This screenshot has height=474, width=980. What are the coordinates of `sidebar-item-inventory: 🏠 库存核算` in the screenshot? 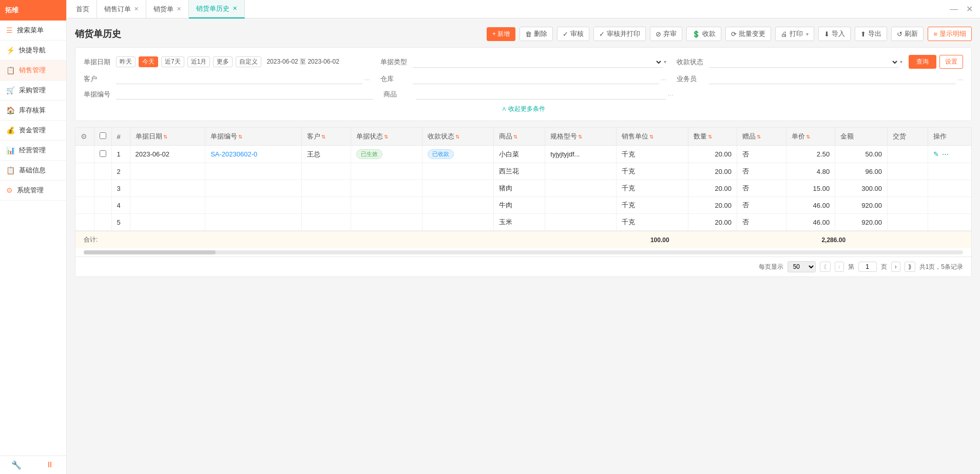 It's located at (33, 111).